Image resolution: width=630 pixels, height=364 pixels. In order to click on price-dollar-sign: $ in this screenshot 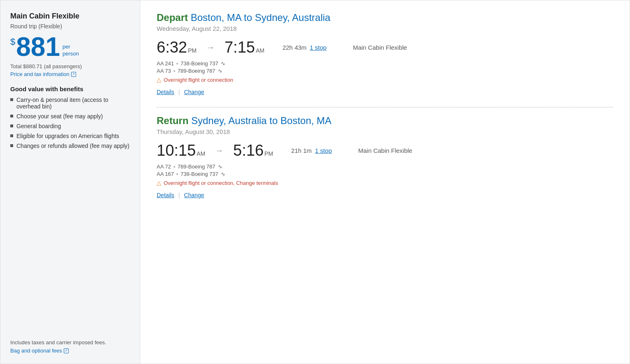, I will do `click(13, 42)`.